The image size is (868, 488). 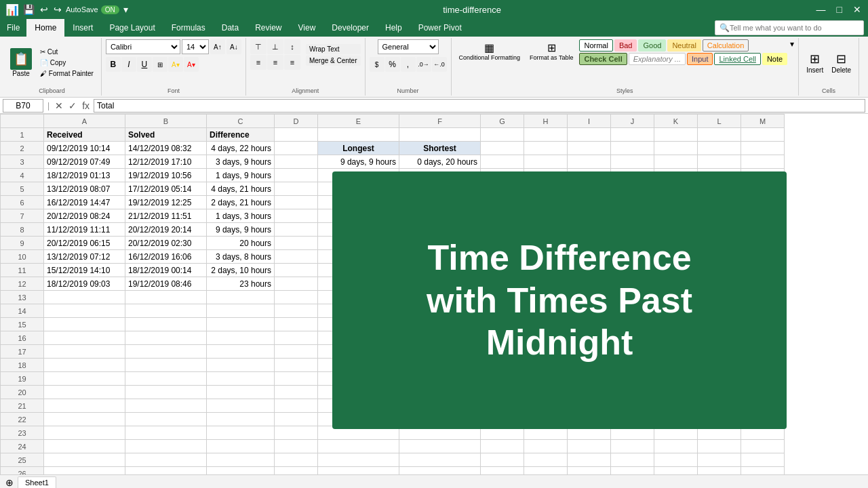 What do you see at coordinates (85, 392) in the screenshot?
I see `cell-A20` at bounding box center [85, 392].